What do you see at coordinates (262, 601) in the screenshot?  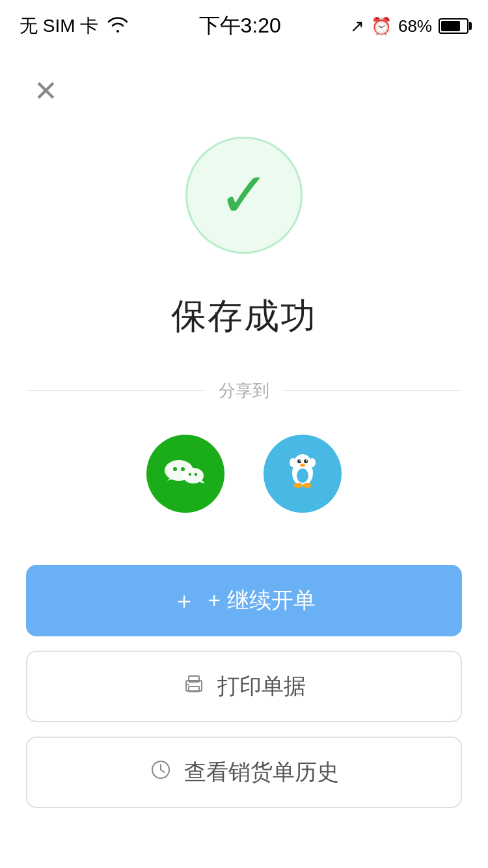 I see `continue-label: + 继续开单` at bounding box center [262, 601].